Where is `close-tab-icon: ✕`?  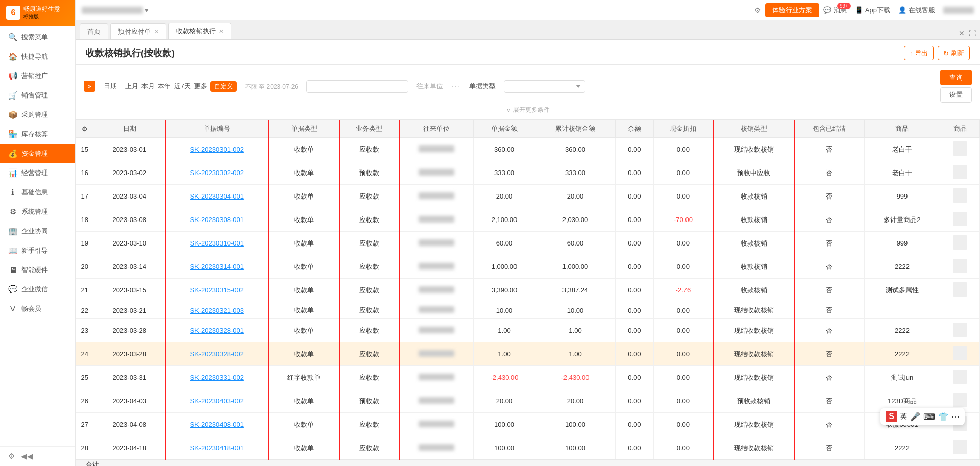
close-tab-icon: ✕ is located at coordinates (962, 33).